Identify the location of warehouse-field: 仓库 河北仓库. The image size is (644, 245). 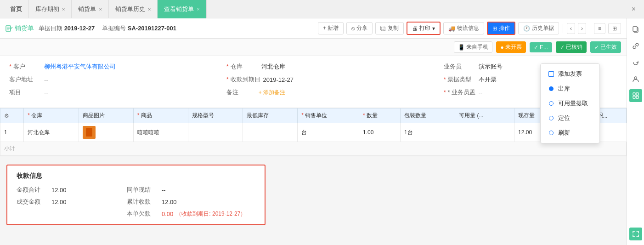
(335, 67).